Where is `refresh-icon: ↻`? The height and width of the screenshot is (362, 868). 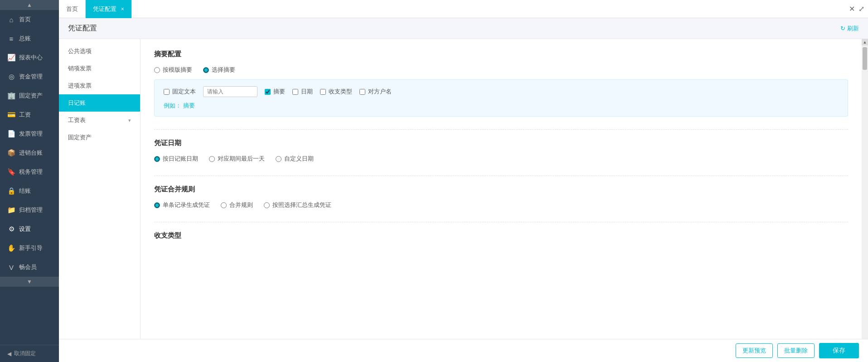 refresh-icon: ↻ is located at coordinates (843, 28).